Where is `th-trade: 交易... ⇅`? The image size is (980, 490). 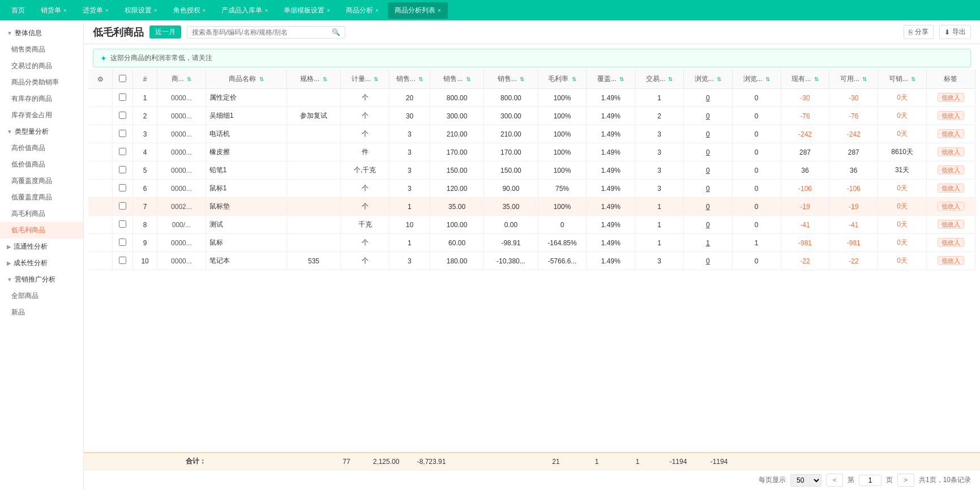
th-trade: 交易... ⇅ is located at coordinates (660, 79).